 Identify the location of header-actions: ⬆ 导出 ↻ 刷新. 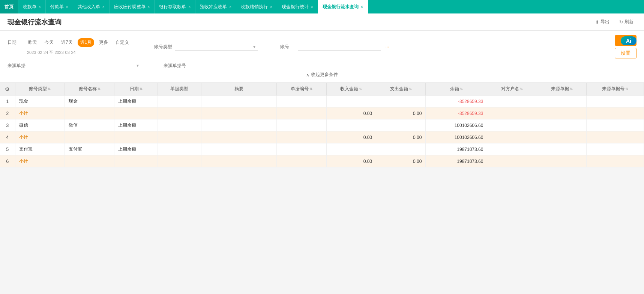
(614, 22).